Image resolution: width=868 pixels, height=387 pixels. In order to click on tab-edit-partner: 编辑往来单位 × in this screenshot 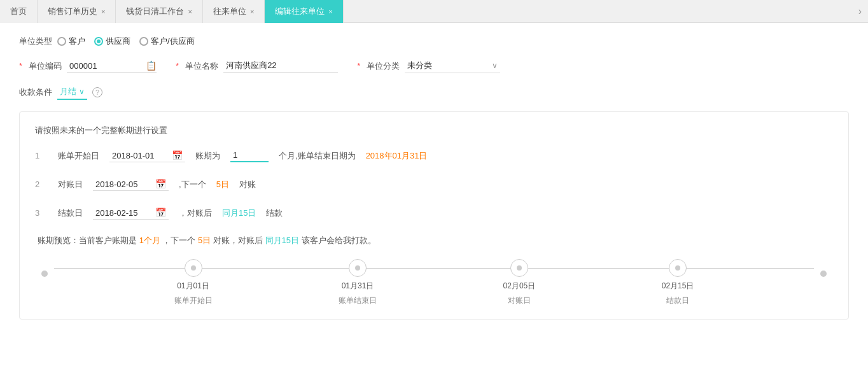, I will do `click(304, 11)`.